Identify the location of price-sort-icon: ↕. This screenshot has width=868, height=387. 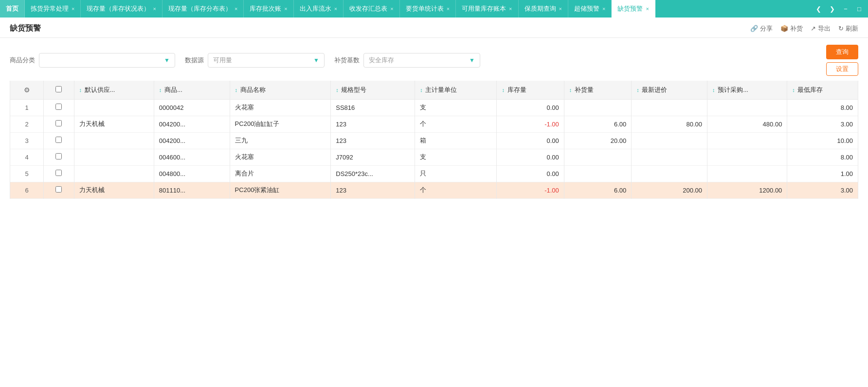
(638, 90).